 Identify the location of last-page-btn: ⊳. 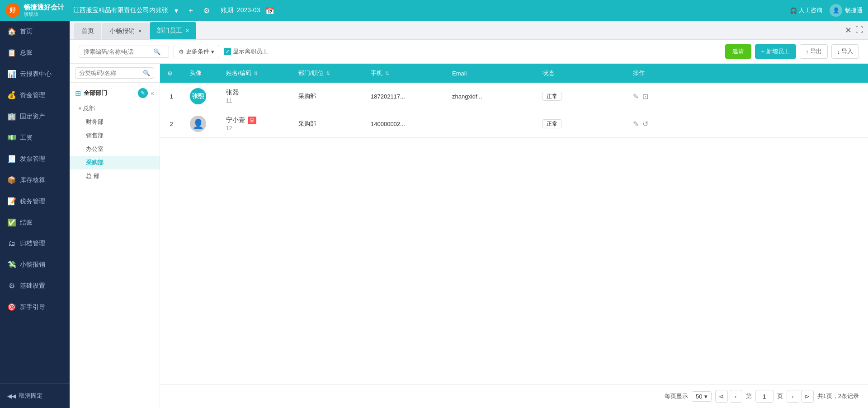
(807, 396).